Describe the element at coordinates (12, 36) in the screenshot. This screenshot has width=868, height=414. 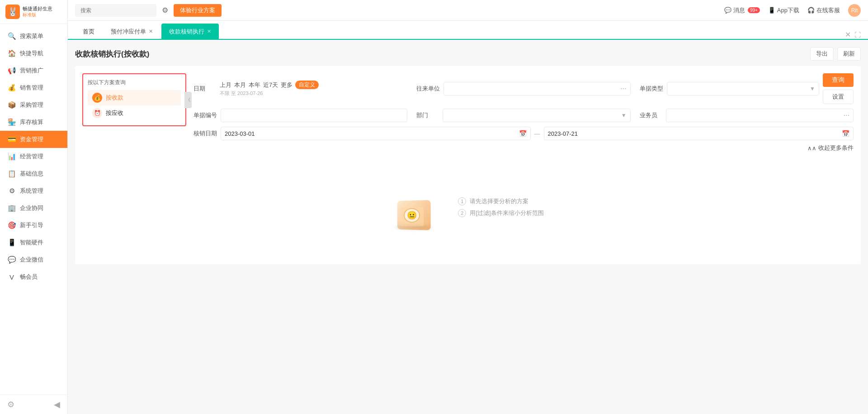
I see `search-icon: 🔍` at that location.